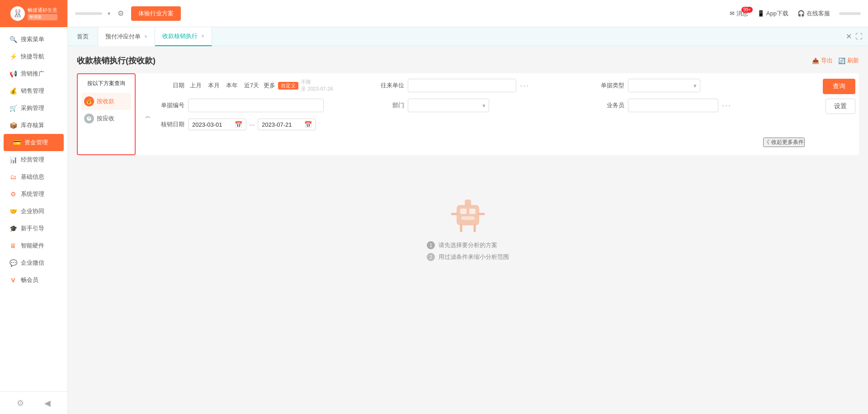 The height and width of the screenshot is (414, 868). What do you see at coordinates (486, 124) in the screenshot?
I see `filter-row-3: 核销日期 📅 — 📅` at bounding box center [486, 124].